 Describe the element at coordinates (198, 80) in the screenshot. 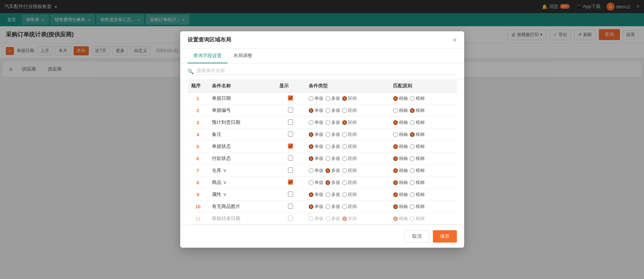

I see `th-order: 顺序` at that location.